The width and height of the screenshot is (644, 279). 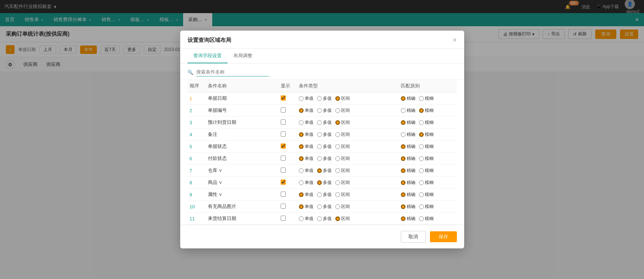 I want to click on search-input, so click(x=233, y=70).